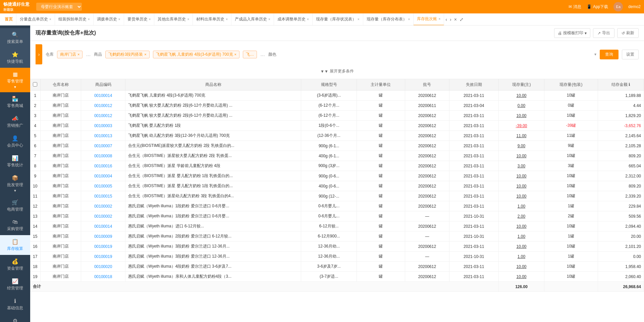 The width and height of the screenshot is (644, 322). Describe the element at coordinates (15, 38) in the screenshot. I see `sidebar-search: 🔍 搜索菜单` at that location.